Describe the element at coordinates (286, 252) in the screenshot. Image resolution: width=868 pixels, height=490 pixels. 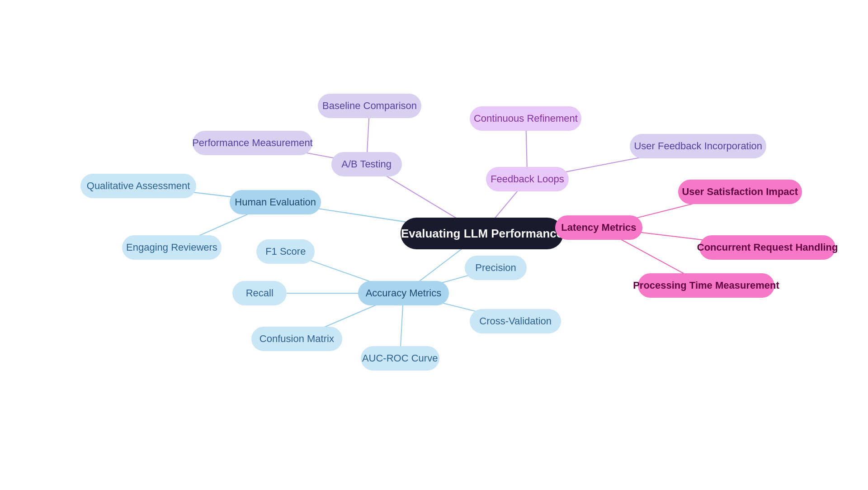
I see `node-f1Score: F1 Score` at that location.